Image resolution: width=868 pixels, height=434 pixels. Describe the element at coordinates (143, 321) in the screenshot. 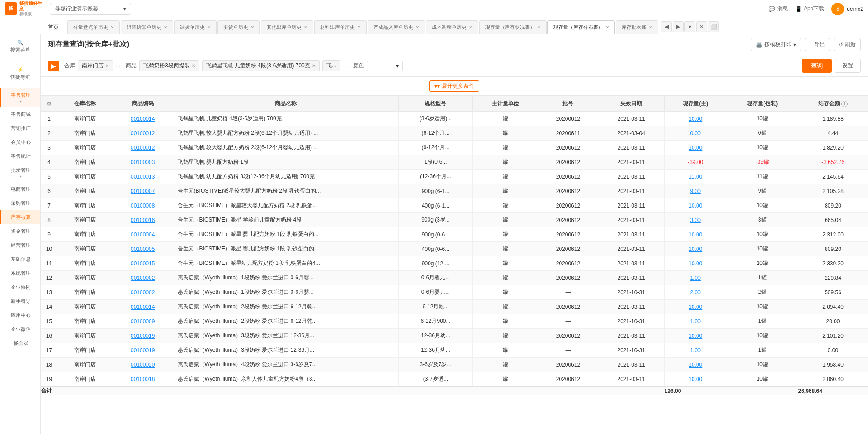

I see `cell-code: 00100009` at that location.